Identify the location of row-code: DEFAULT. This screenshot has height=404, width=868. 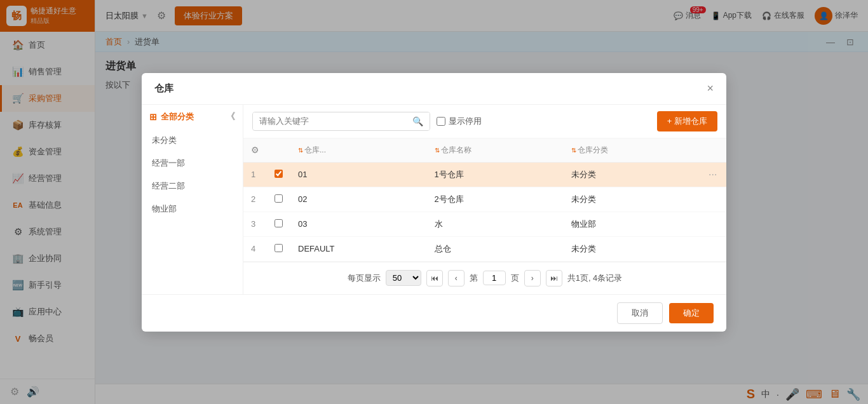
(358, 249).